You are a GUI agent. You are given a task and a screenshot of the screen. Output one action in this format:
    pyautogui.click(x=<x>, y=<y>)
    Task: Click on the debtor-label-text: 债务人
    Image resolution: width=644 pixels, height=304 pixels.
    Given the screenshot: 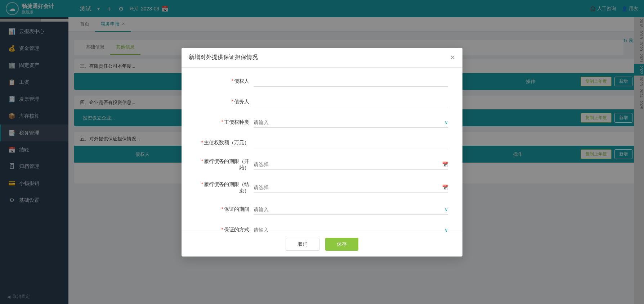 What is the action you would take?
    pyautogui.click(x=242, y=101)
    